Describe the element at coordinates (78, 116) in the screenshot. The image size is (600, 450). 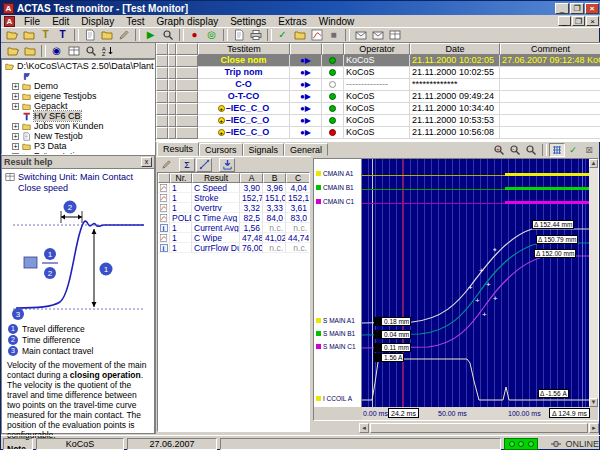
I see `tree-item-hv-sf6-cb: HV SF6 CB` at that location.